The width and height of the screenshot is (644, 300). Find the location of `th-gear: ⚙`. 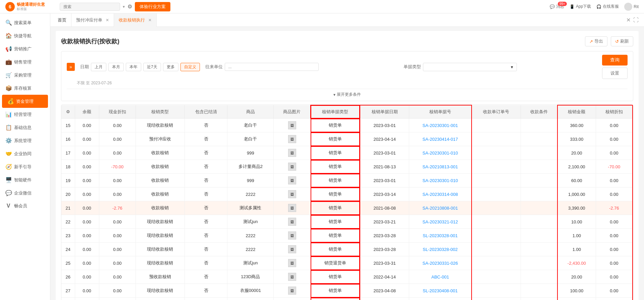

th-gear: ⚙ is located at coordinates (68, 112).